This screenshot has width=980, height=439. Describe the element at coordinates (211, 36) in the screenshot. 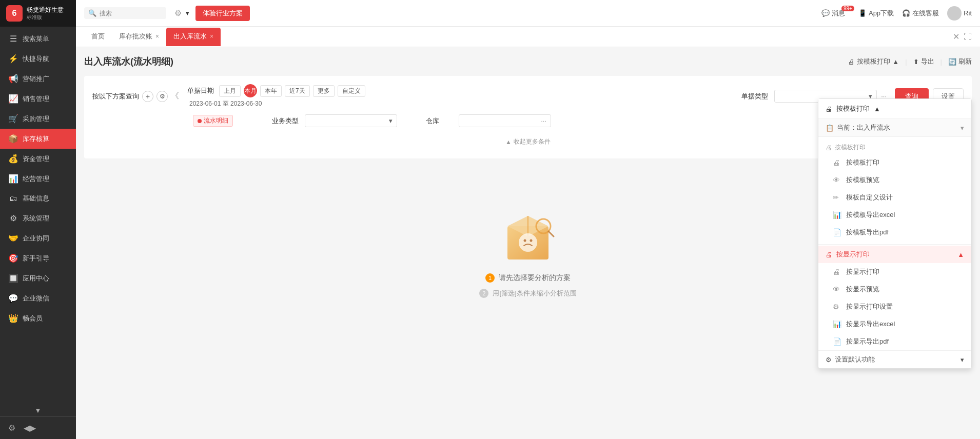

I see `tab-flow-close: ×` at that location.